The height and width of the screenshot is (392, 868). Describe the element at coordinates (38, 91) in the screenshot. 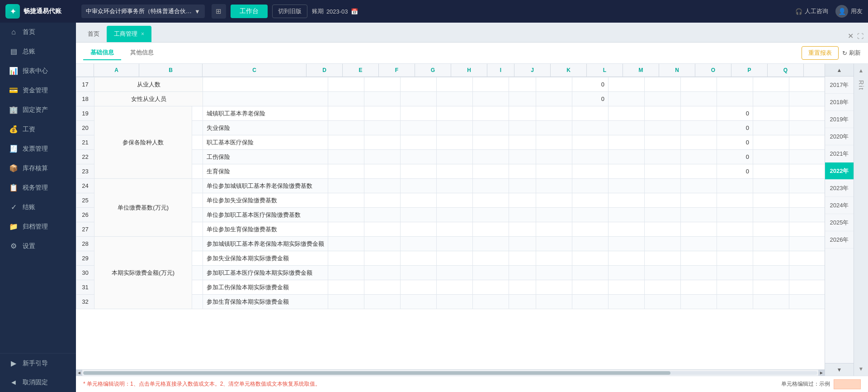

I see `sidebar-item-finance: 💳 资金管理` at that location.